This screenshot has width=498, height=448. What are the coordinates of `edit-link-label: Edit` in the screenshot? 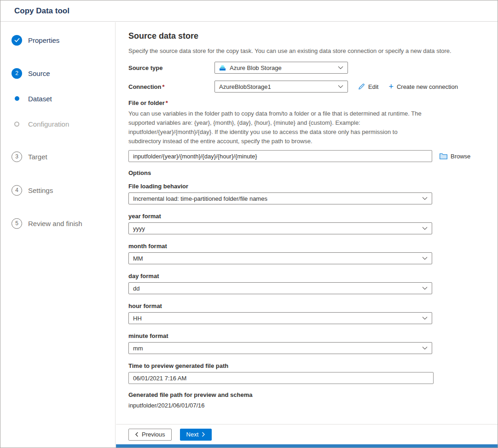 It's located at (373, 87).